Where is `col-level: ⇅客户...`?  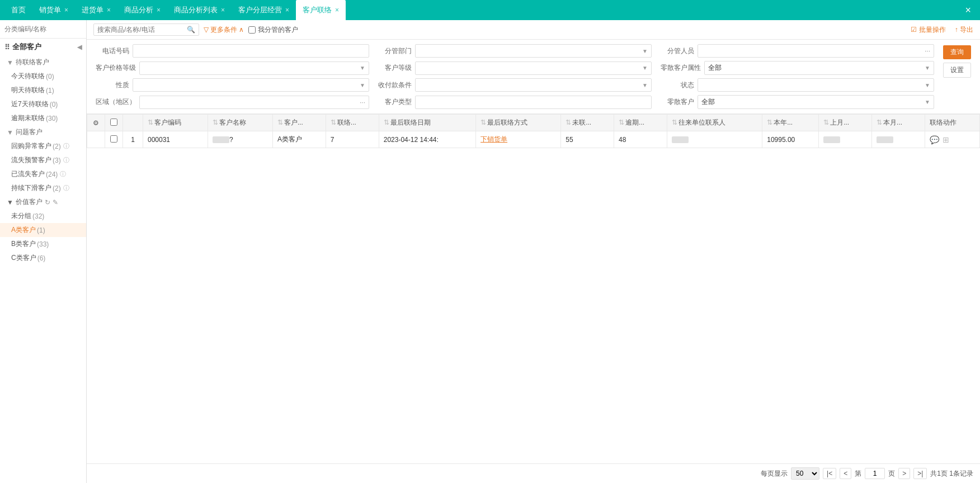
col-level: ⇅客户... is located at coordinates (299, 123).